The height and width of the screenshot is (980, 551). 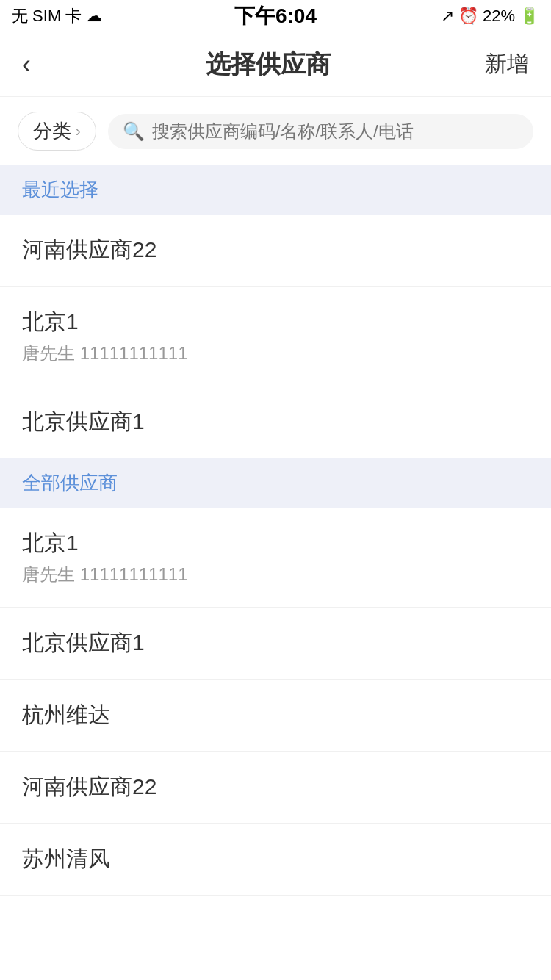 What do you see at coordinates (57, 16) in the screenshot?
I see `status-left: 无 SIM 卡 ☁` at bounding box center [57, 16].